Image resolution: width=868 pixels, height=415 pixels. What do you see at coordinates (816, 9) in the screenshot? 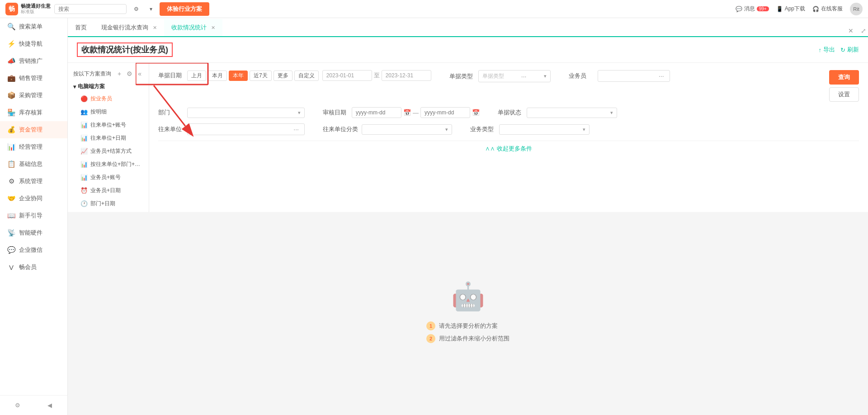
I see `service-icon: 🎧` at bounding box center [816, 9].